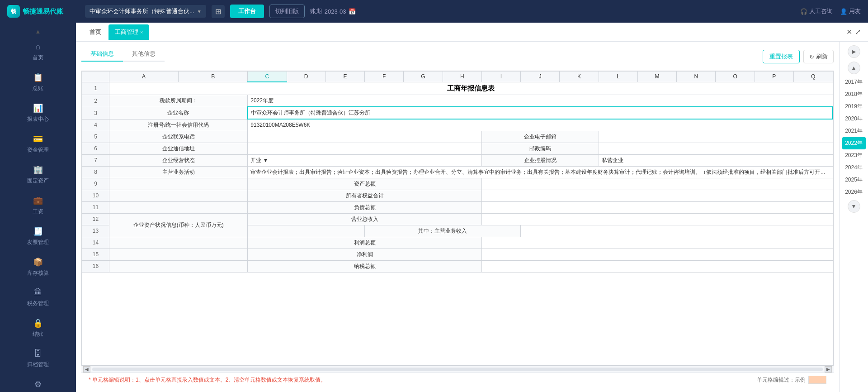 This screenshot has height=392, width=868. Describe the element at coordinates (38, 236) in the screenshot. I see `sidebar-item-invoice: 🧾 发票管理` at that location.